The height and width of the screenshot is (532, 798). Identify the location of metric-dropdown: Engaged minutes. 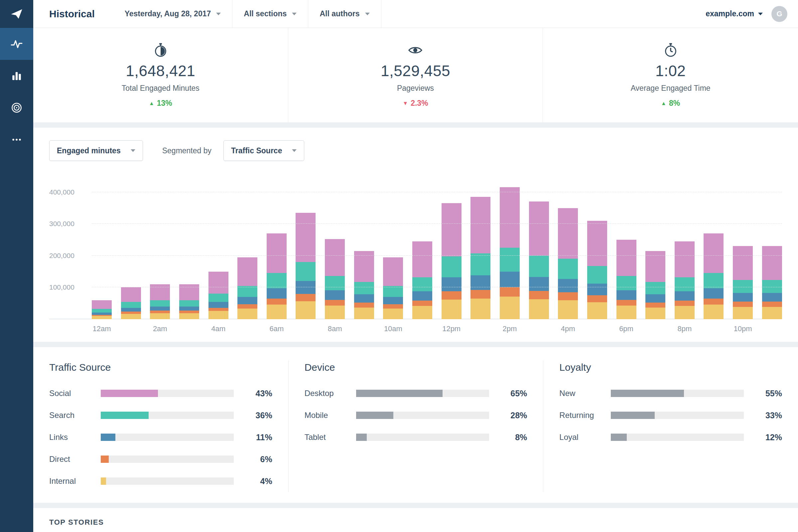
(96, 151).